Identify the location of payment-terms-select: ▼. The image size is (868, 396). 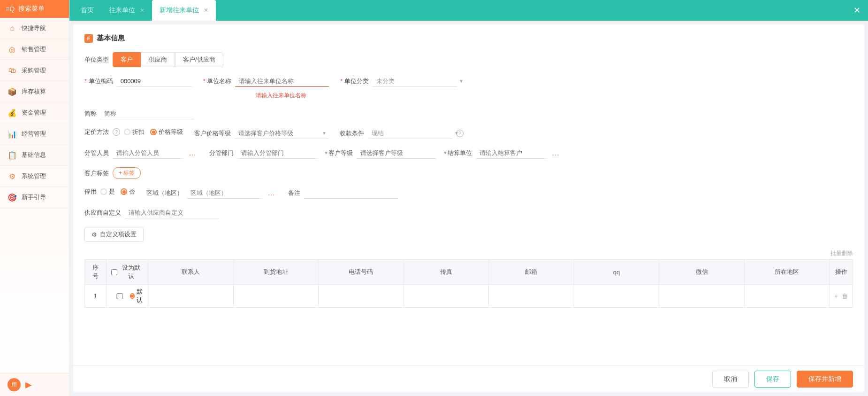
(410, 133).